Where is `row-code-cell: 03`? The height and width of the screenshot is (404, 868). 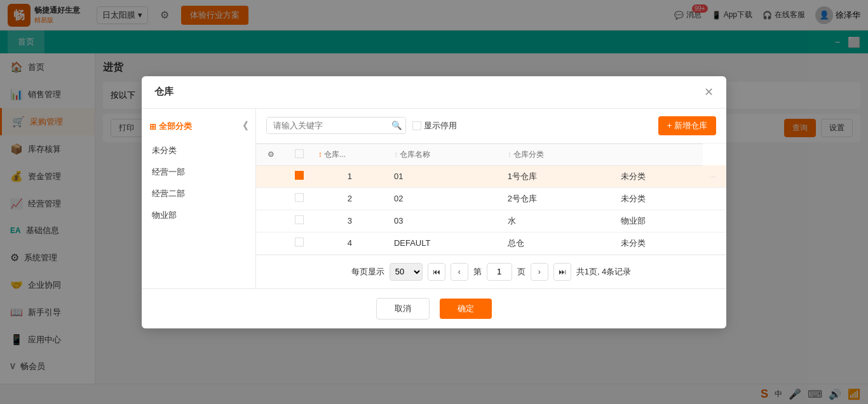
row-code-cell: 03 is located at coordinates (445, 221).